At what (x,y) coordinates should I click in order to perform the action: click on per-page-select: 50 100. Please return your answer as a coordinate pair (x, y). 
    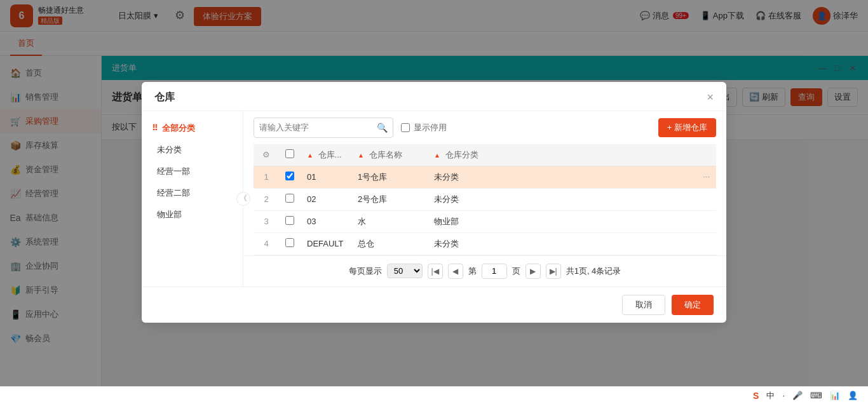
    Looking at the image, I should click on (405, 271).